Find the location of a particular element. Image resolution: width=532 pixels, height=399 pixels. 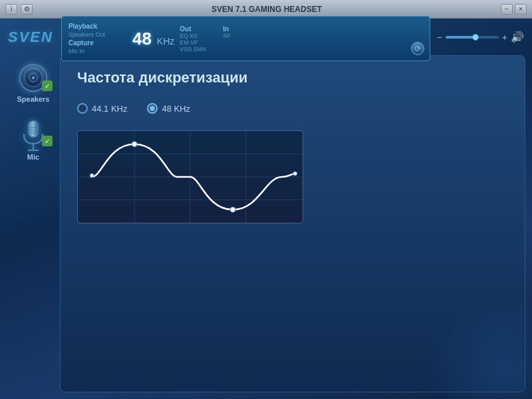

window-title: SVEN 7.1 GAMING HEADSET is located at coordinates (267, 9).